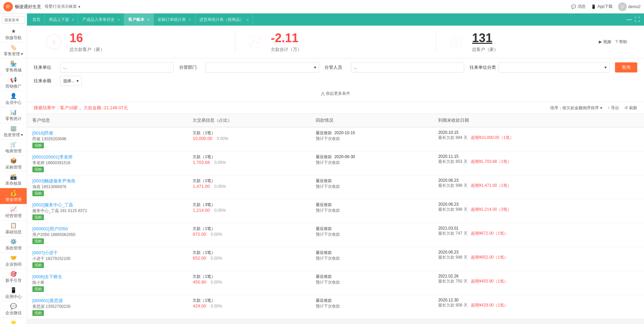  Describe the element at coordinates (249, 283) in the screenshot. I see `cell-debt-info-6: 欠款（1笔） 455.90 0.00%` at that location.